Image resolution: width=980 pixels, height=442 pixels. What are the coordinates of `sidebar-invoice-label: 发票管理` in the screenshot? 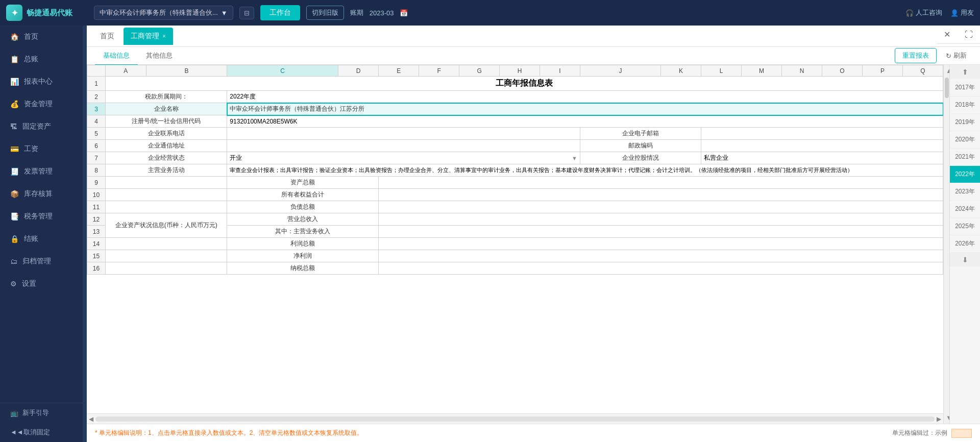 It's located at (38, 171).